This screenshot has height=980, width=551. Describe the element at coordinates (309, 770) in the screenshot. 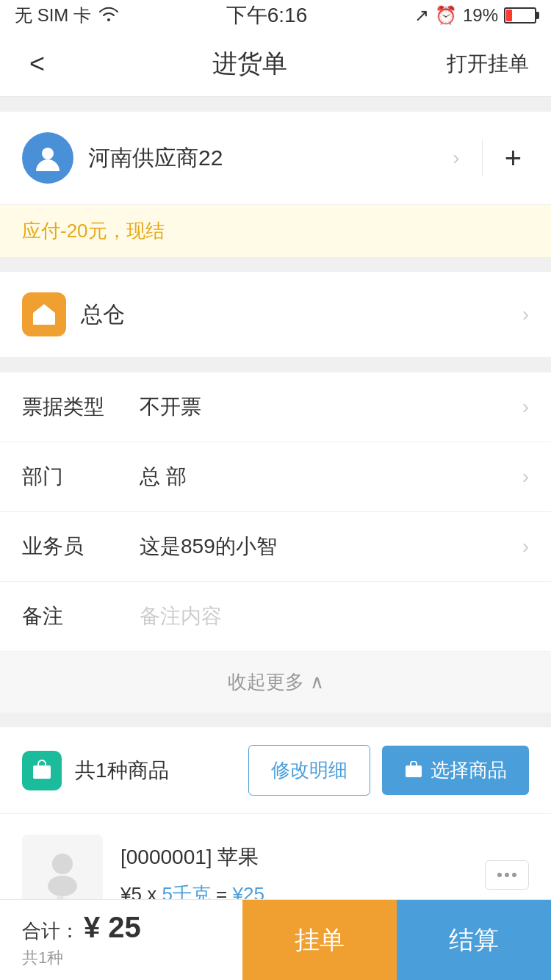

I see `modify-detail-button: 修改明细` at that location.